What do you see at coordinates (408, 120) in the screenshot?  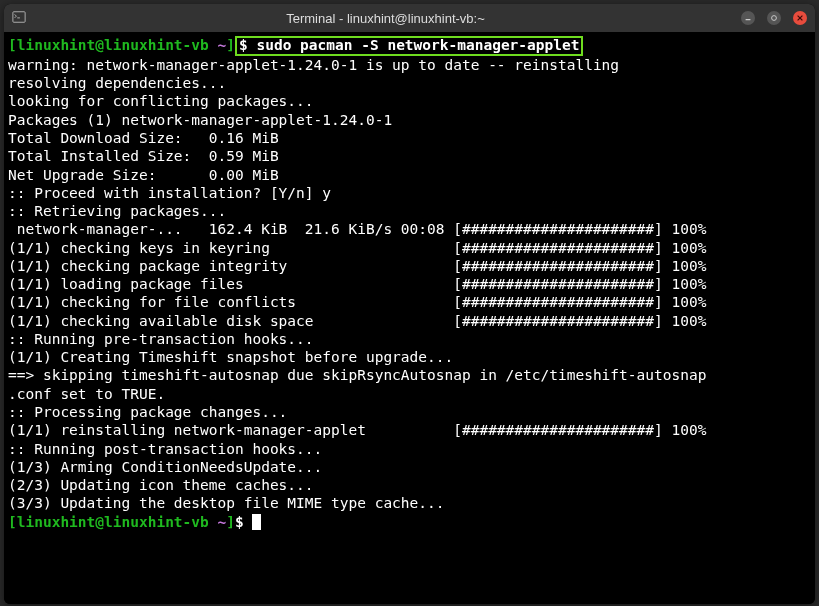 I see `output-line: Packages (1) network-manager-applet-1.24…` at bounding box center [408, 120].